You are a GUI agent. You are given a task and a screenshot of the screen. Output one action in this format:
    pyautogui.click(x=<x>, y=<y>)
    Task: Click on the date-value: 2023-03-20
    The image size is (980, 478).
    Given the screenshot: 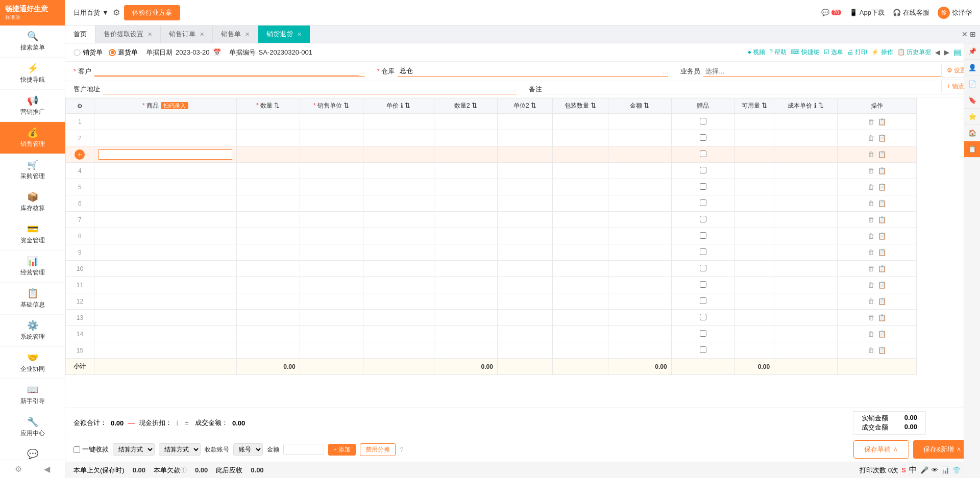 What is the action you would take?
    pyautogui.click(x=193, y=52)
    